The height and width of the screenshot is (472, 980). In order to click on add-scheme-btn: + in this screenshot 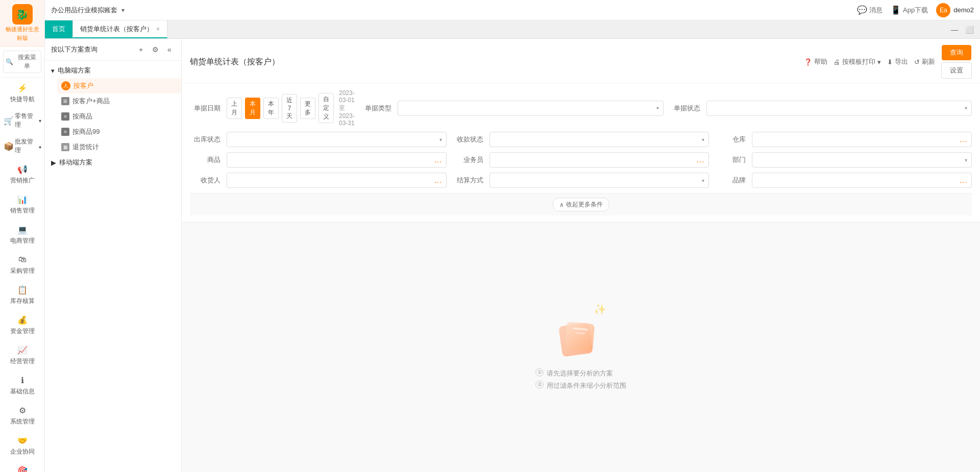, I will do `click(141, 50)`.